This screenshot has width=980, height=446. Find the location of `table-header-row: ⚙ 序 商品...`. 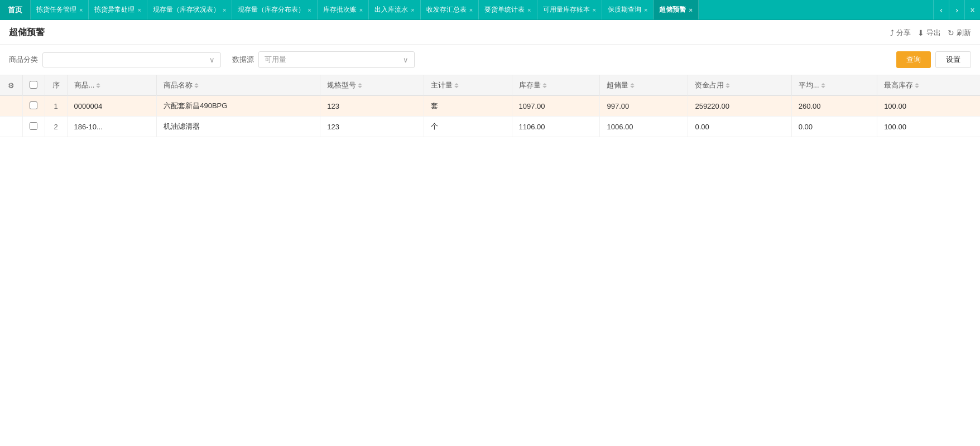

table-header-row: ⚙ 序 商品... is located at coordinates (490, 86).